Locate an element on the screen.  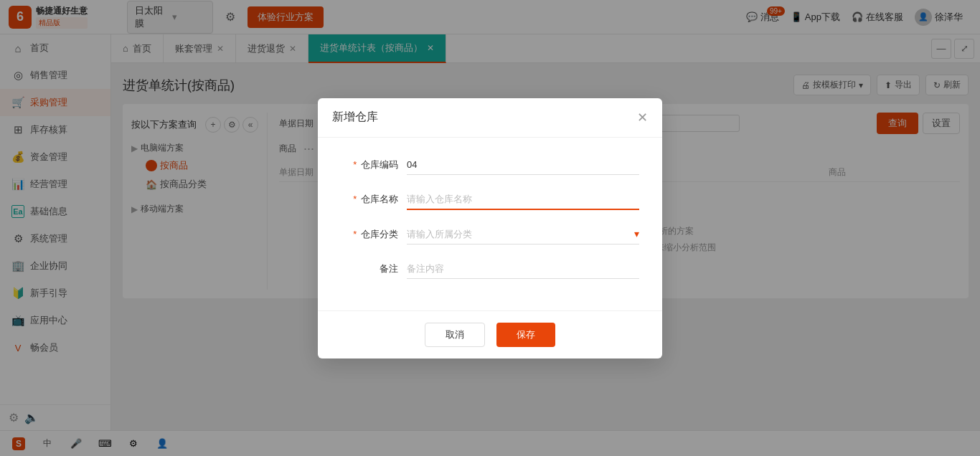
modal-footer: 取消 保存 is located at coordinates (490, 334).